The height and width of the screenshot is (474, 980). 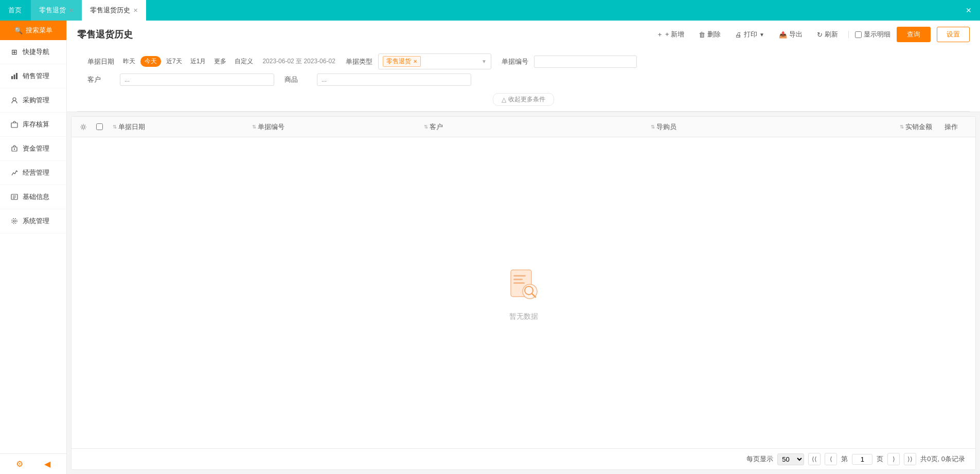 What do you see at coordinates (33, 30) in the screenshot?
I see `sidebar-search: 🔍 搜索菜单` at bounding box center [33, 30].